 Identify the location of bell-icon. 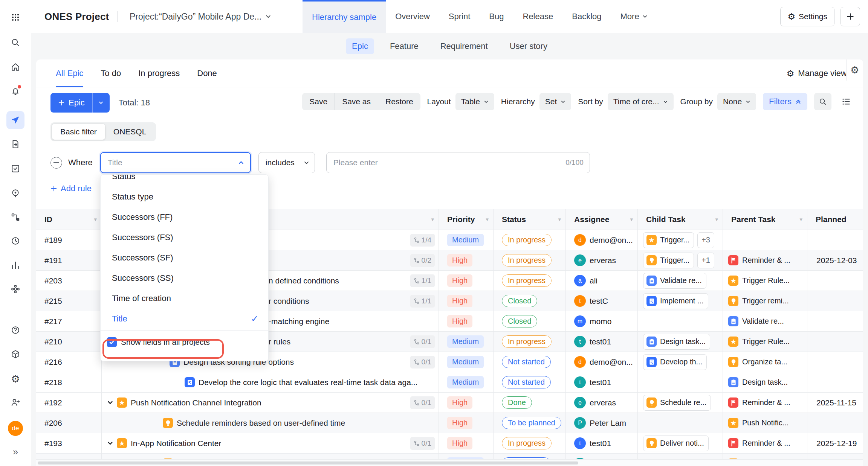
(15, 91).